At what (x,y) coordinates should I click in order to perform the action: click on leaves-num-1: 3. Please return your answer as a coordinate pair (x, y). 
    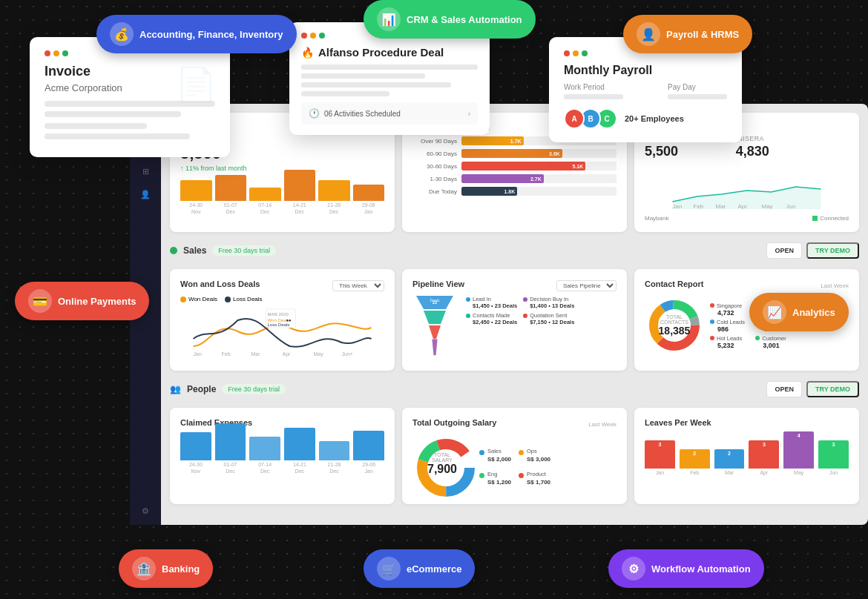
    Looking at the image, I should click on (660, 443).